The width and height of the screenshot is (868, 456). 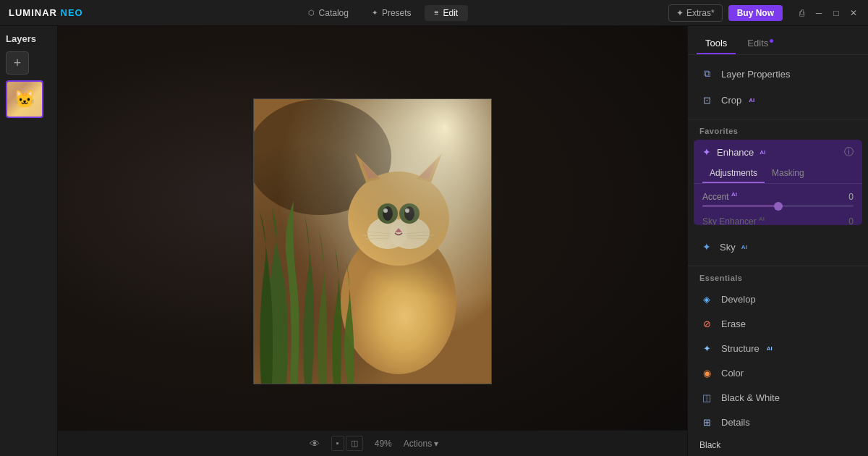 What do you see at coordinates (762, 152) in the screenshot?
I see `enhance-ai-badge: AI` at bounding box center [762, 152].